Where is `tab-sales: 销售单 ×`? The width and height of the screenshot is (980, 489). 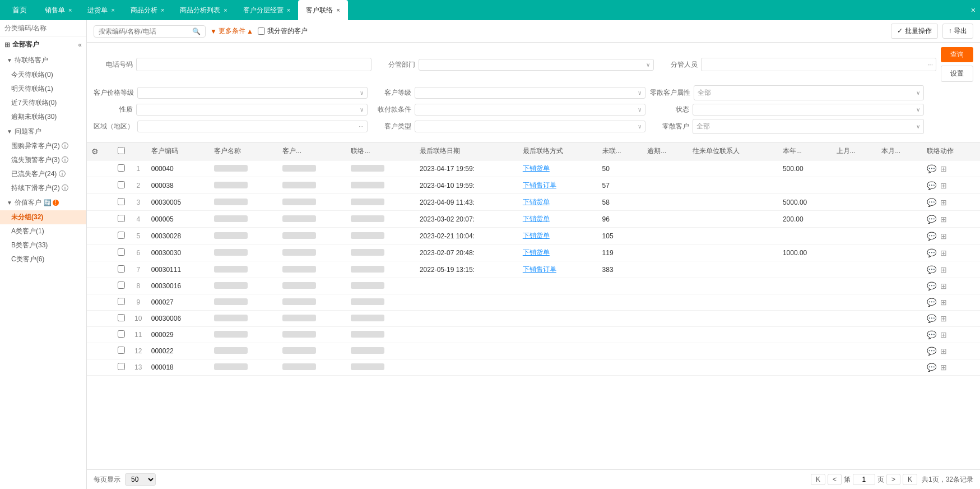
tab-sales: 销售单 × is located at coordinates (58, 10).